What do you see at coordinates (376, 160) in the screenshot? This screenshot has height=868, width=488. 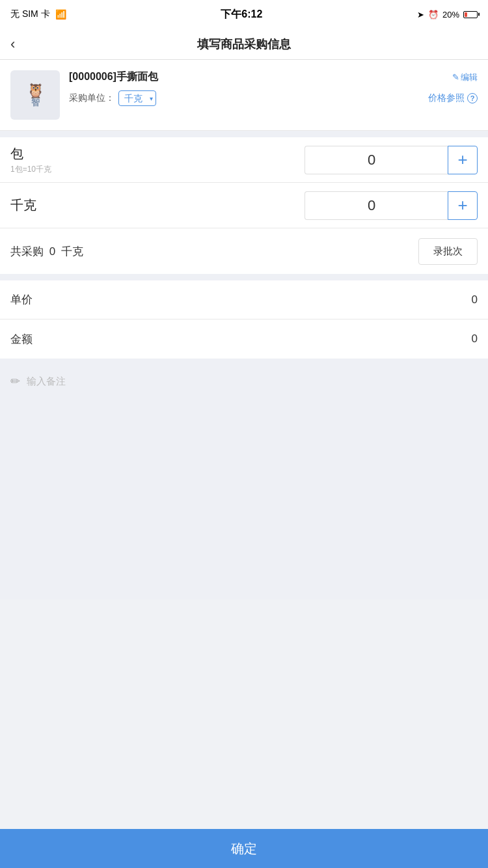 I see `bag-input` at bounding box center [376, 160].